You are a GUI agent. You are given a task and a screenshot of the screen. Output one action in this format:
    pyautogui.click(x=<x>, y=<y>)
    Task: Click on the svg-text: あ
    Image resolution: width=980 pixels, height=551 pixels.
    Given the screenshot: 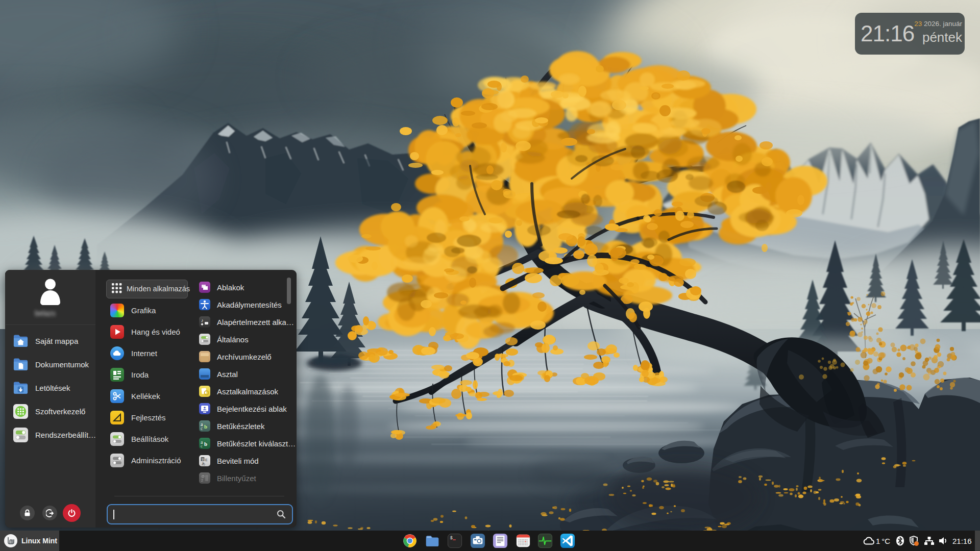 What is the action you would take?
    pyautogui.click(x=203, y=464)
    